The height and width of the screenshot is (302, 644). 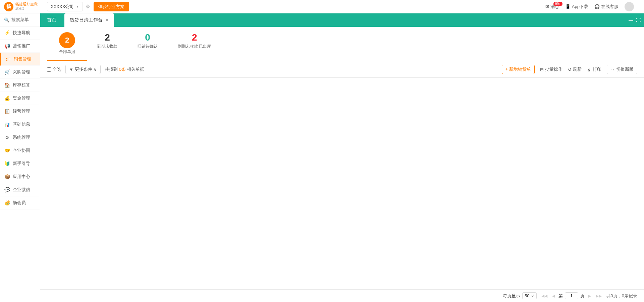 I want to click on stat-label-overdue-out: 到期未收款 已出库, so click(x=195, y=46).